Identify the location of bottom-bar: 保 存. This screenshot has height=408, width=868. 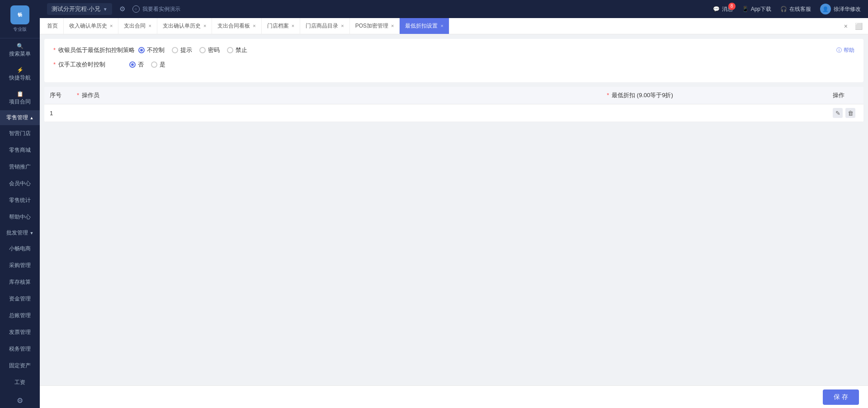
(454, 397).